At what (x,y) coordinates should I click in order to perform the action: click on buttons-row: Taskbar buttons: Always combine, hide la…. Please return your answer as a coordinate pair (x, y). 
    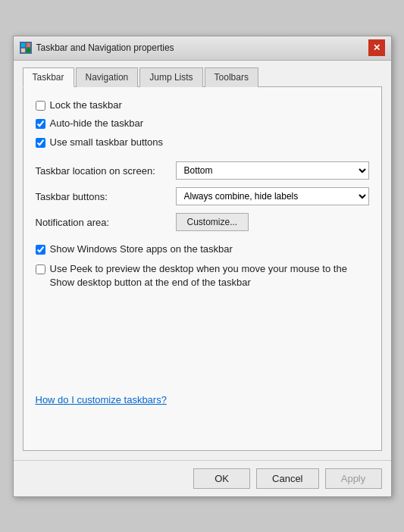
    Looking at the image, I should click on (202, 196).